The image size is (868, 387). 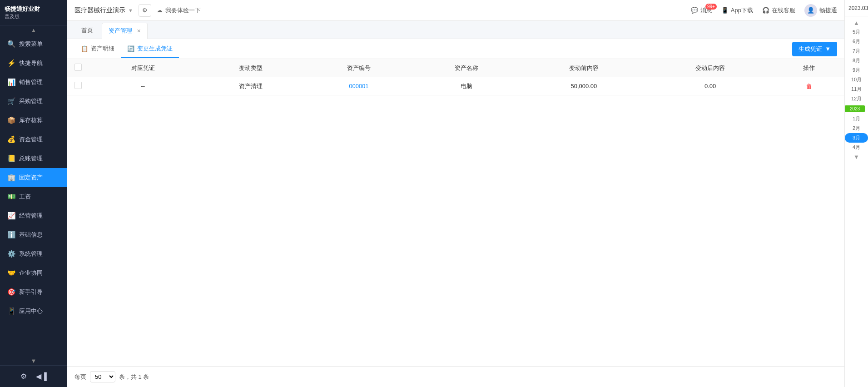 I want to click on sidebar-label-operations: 经营管理, so click(x=31, y=216).